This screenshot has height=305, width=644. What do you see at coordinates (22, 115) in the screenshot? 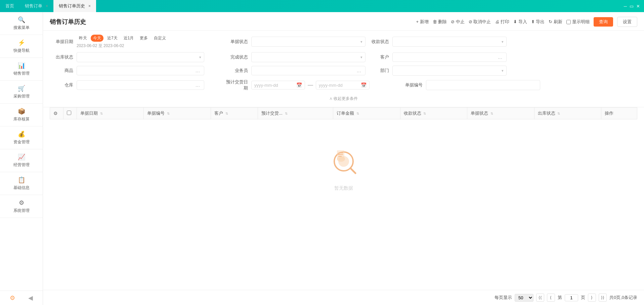
I see `sidebar-item-inventory: 📦 库存核算` at bounding box center [22, 115].